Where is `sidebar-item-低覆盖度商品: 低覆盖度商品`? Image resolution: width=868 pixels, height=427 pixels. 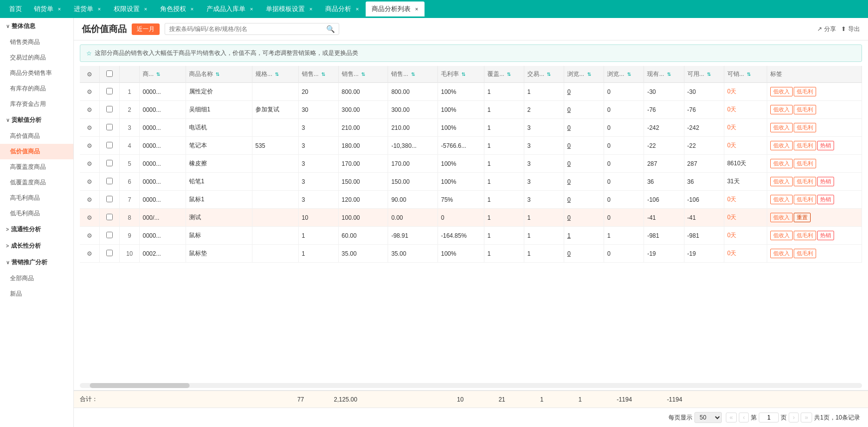
sidebar-item-低覆盖度商品: 低覆盖度商品 is located at coordinates (37, 183).